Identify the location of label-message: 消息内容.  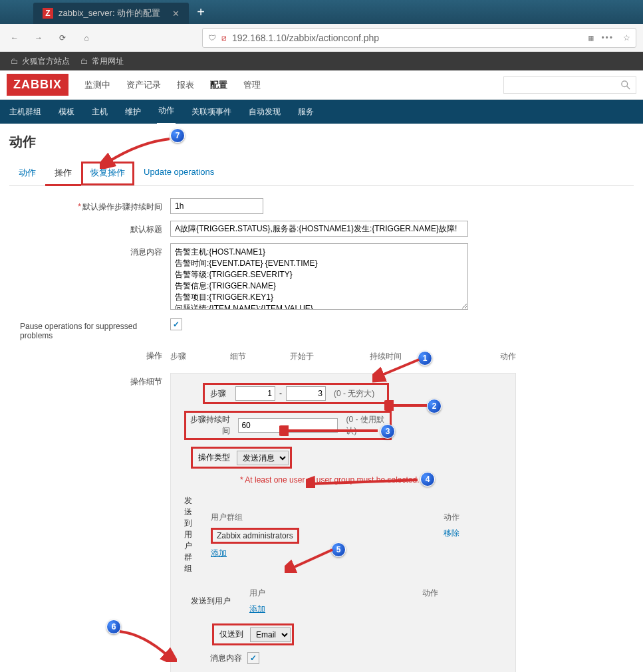
(90, 251).